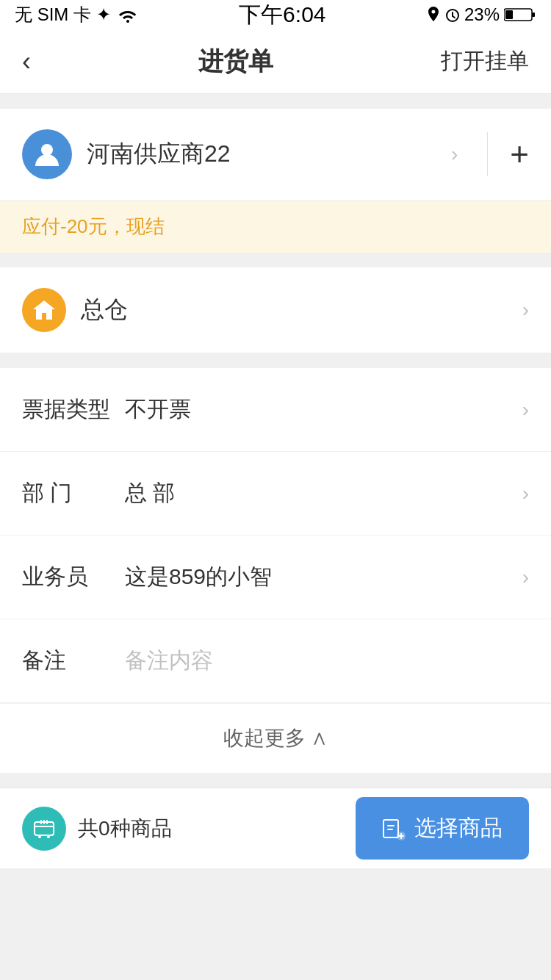 Image resolution: width=551 pixels, height=980 pixels. Describe the element at coordinates (320, 577) in the screenshot. I see `salesperson-value: 这是859的小智` at that location.